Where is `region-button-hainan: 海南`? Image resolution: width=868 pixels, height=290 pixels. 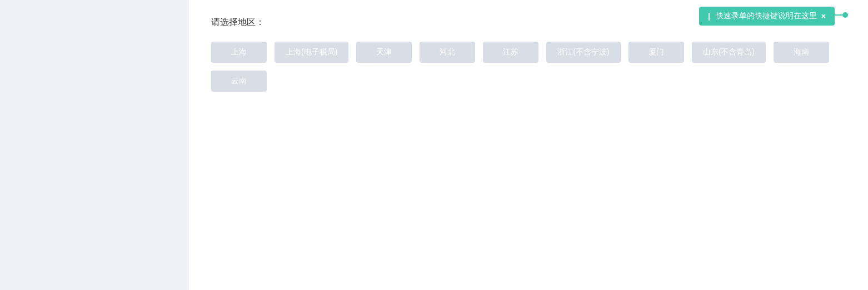
region-button-hainan: 海南 is located at coordinates (801, 52).